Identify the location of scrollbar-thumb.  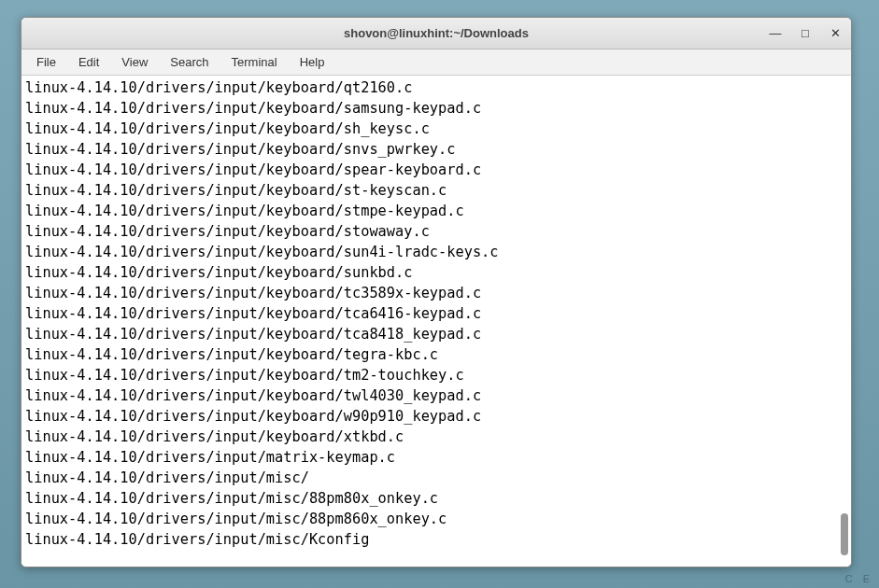
(844, 534).